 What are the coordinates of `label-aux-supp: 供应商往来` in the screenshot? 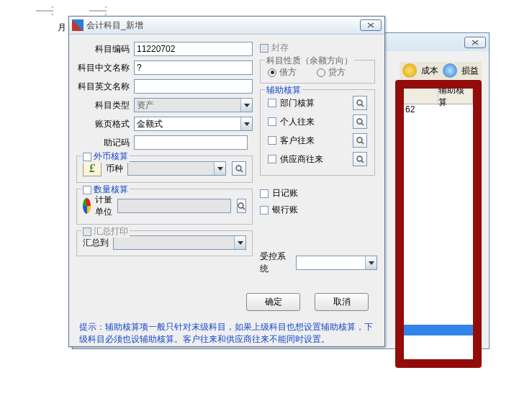 It's located at (314, 160).